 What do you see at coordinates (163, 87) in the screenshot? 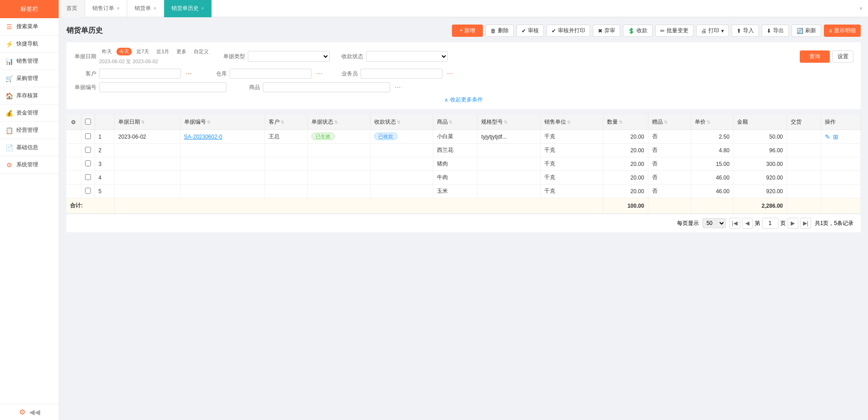
I see `doc-no-input` at bounding box center [163, 87].